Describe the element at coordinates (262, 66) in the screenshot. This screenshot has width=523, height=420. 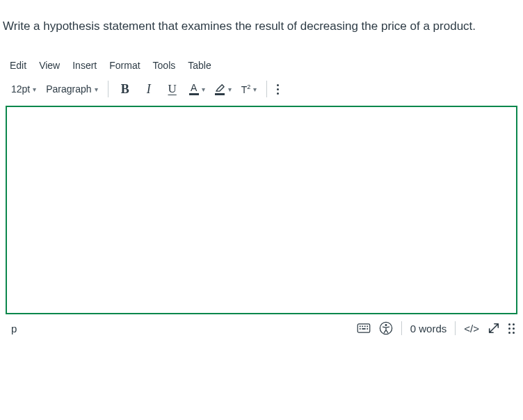
I see `menu-bar: Edit View Insert Format Tools Table` at that location.